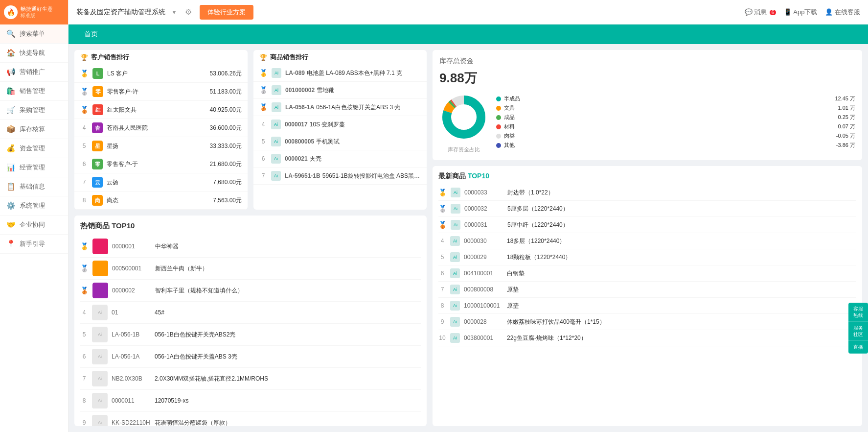  I want to click on customer-rank-item: 🥇 L LS 客户 53,006.26元, so click(161, 73).